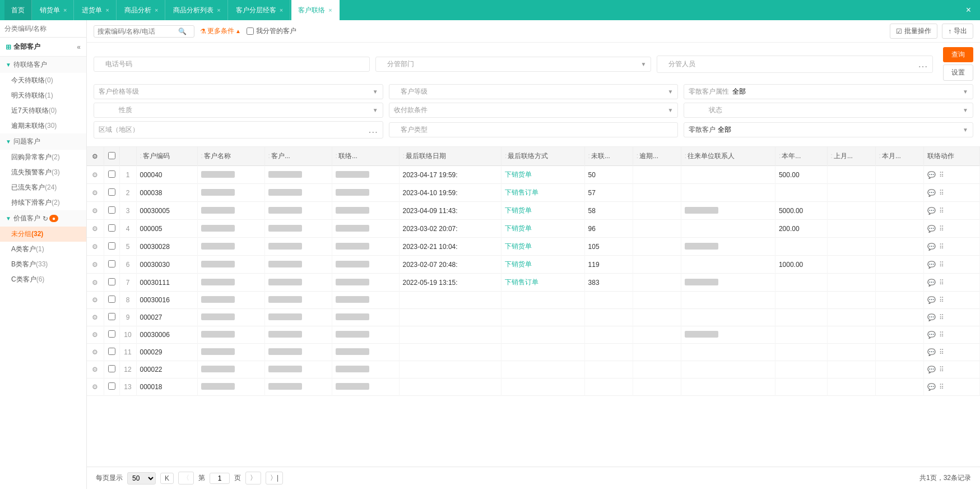 This screenshot has width=980, height=489. Describe the element at coordinates (533, 92) in the screenshot. I see `filter-customer-tier: 客户等级 ▼` at that location.